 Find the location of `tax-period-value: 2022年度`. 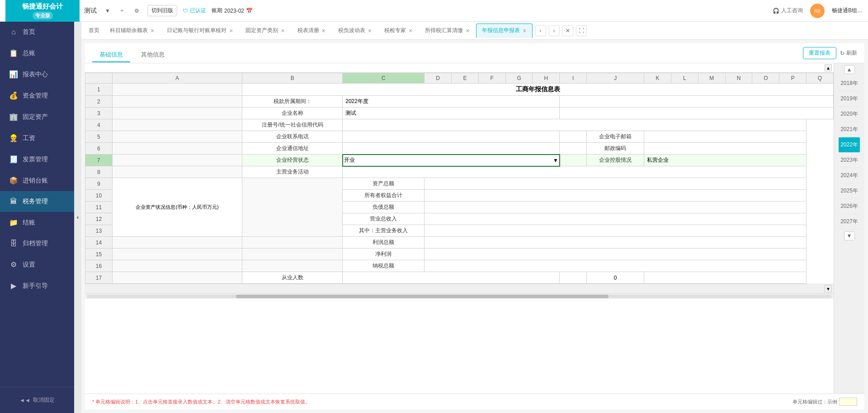

tax-period-value: 2022年度 is located at coordinates (451, 102).